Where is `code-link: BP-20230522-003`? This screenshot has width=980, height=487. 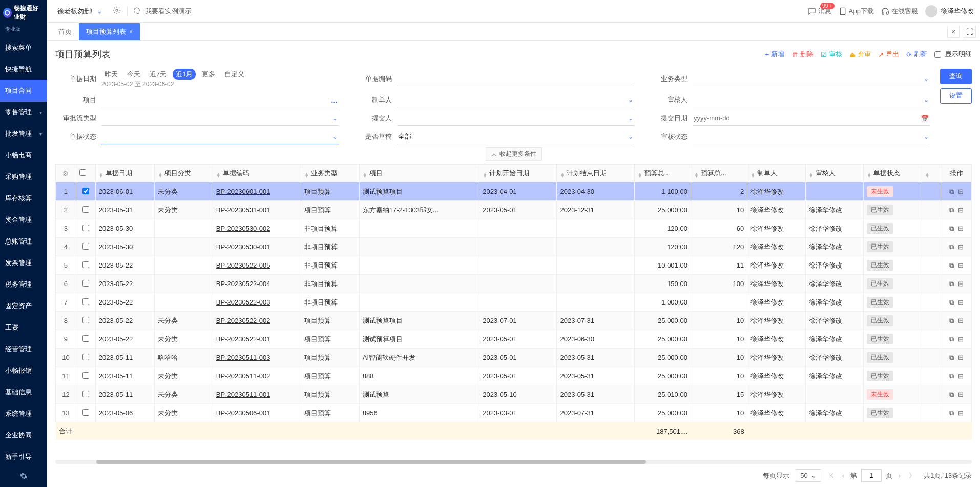 code-link: BP-20230522-003 is located at coordinates (243, 302).